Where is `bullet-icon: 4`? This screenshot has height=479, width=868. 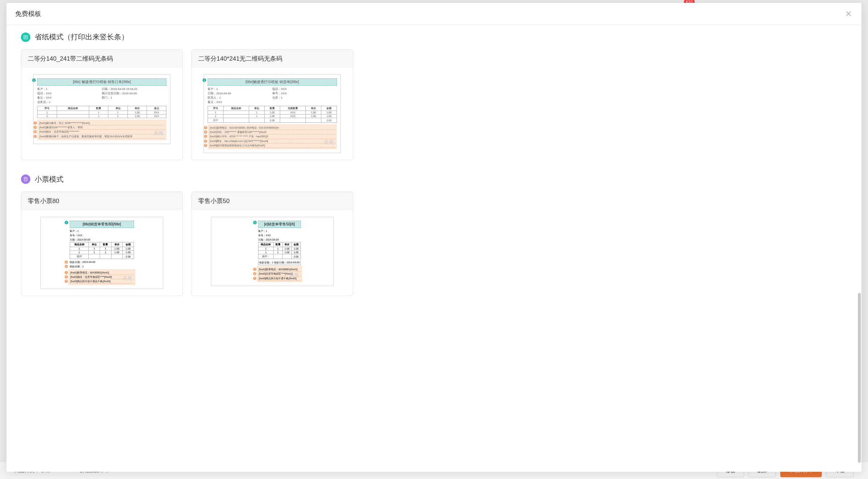
bullet-icon: 4 is located at coordinates (206, 141).